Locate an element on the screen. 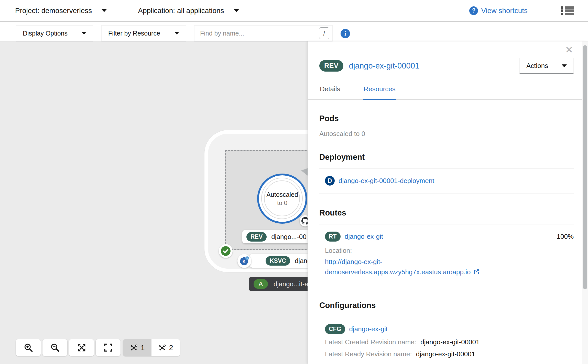  page-title: django-ex-git-00001 is located at coordinates (434, 66).